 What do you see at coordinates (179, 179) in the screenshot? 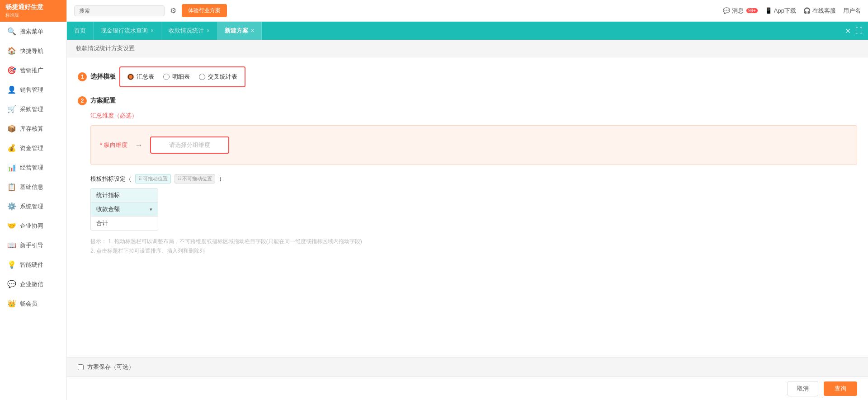
I see `non-draggable-icon: ⠿` at bounding box center [179, 179].